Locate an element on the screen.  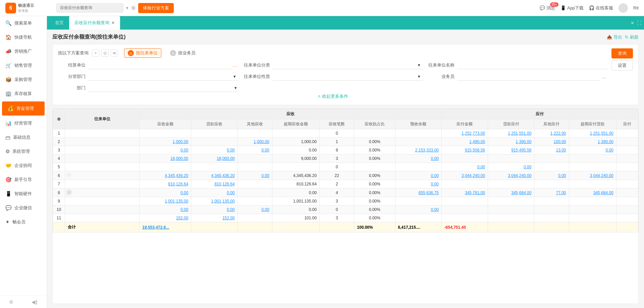
tab-fullscreen-icon: ⛶ is located at coordinates (639, 23).